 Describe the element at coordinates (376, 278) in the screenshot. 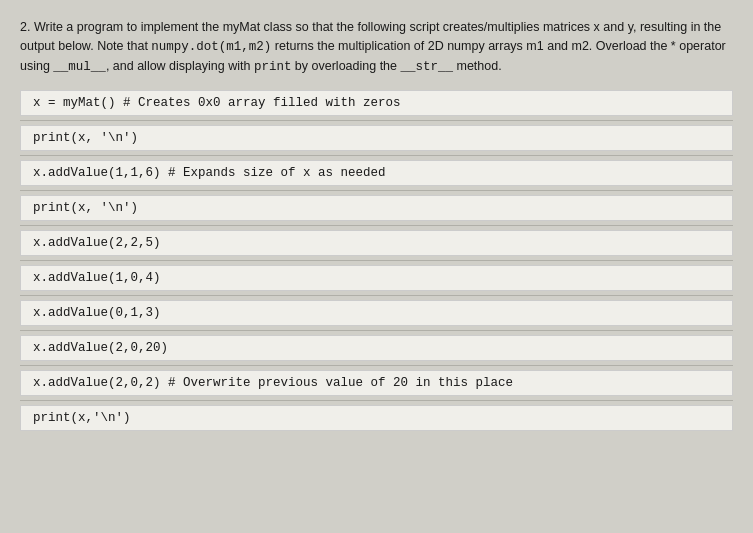

I see `code-line-6: x.addValue(1,0,4)` at that location.